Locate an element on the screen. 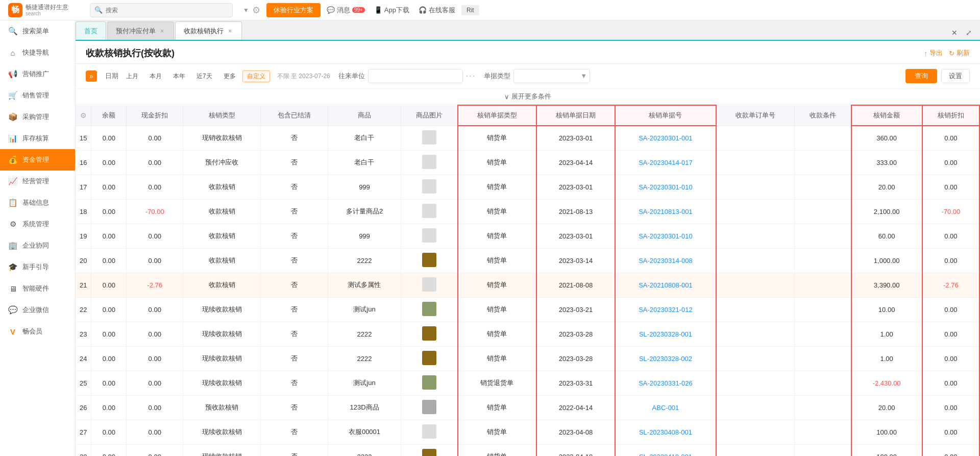 This screenshot has height=456, width=980. table-row: 27 0.00 0.00 现续收款核销 否 衣服00001 销货单 2023-0… is located at coordinates (528, 432).